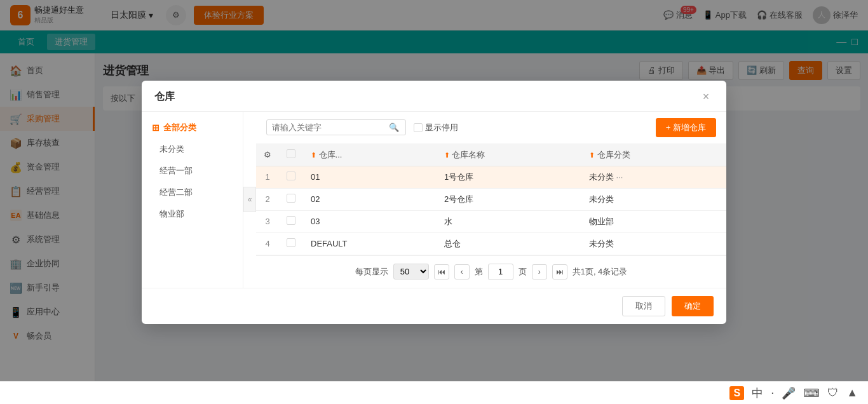 This screenshot has height=404, width=868. Describe the element at coordinates (434, 306) in the screenshot. I see `dialog-footer: 取消 确定` at that location.